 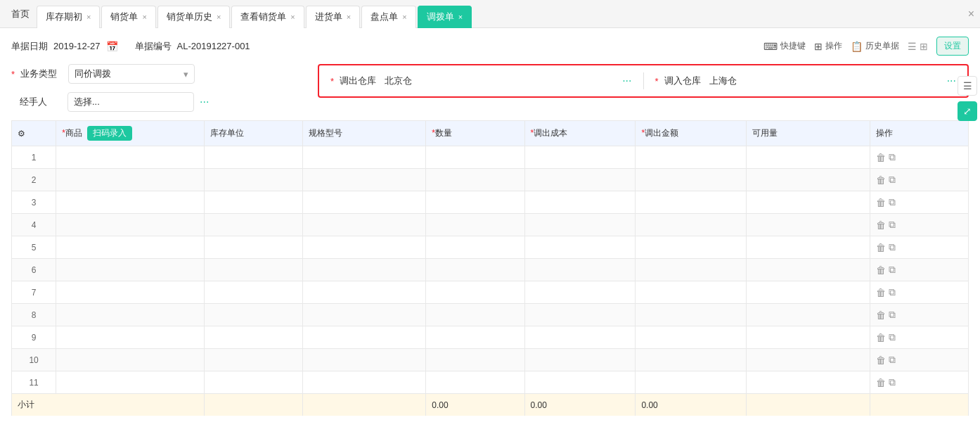 I want to click on tab-transfer: 调拨单 ×, so click(x=444, y=17).